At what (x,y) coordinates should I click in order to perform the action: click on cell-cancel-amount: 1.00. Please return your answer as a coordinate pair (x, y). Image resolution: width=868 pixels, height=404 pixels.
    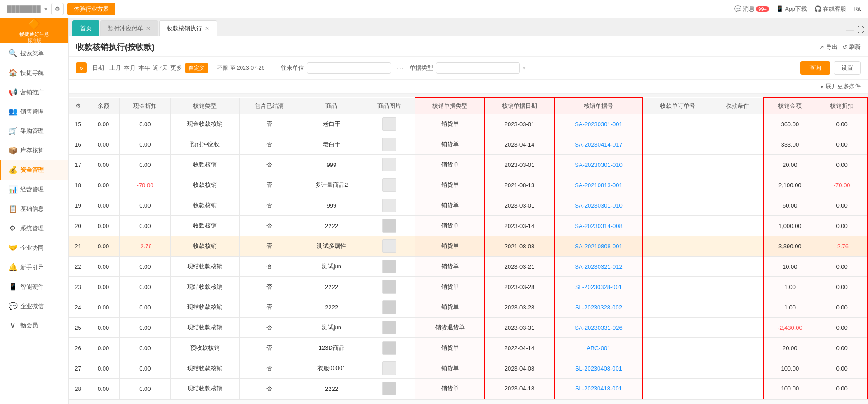
    Looking at the image, I should click on (790, 287).